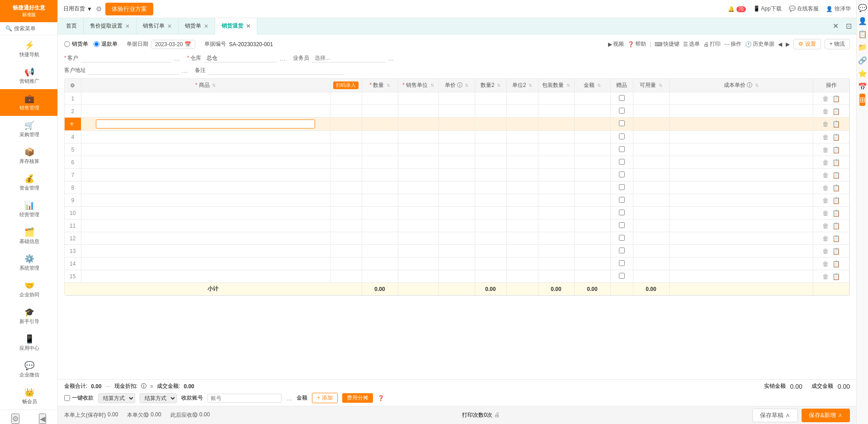 The image size is (868, 424). What do you see at coordinates (863, 61) in the screenshot?
I see `right-link-btn: 🔗` at bounding box center [863, 61].